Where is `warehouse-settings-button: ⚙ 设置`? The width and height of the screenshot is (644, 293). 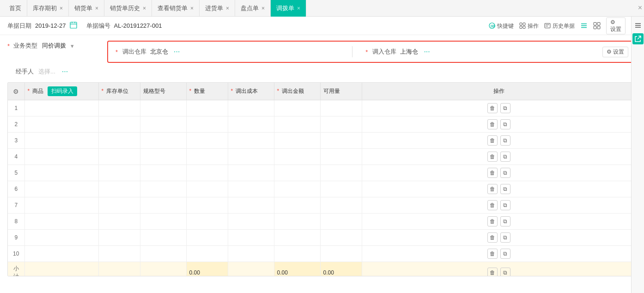
warehouse-settings-button: ⚙ 设置 is located at coordinates (615, 52).